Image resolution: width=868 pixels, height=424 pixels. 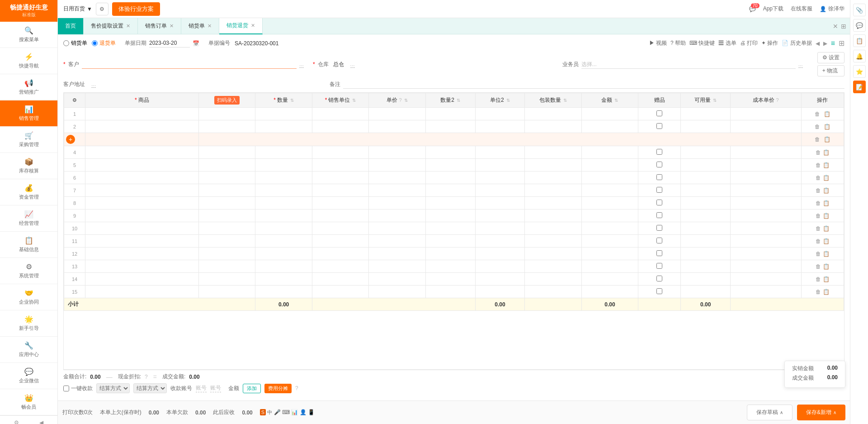 What do you see at coordinates (196, 43) in the screenshot?
I see `calendar-icon: 📅` at bounding box center [196, 43].